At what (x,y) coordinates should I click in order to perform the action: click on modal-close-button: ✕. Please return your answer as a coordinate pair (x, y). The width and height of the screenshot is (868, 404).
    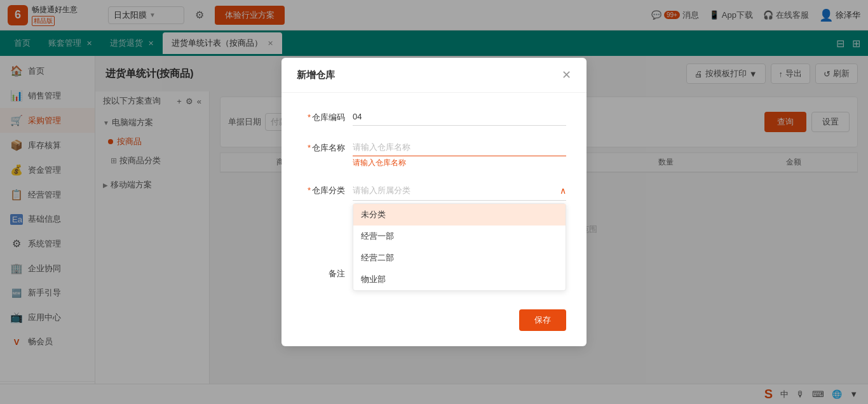
    Looking at the image, I should click on (567, 75).